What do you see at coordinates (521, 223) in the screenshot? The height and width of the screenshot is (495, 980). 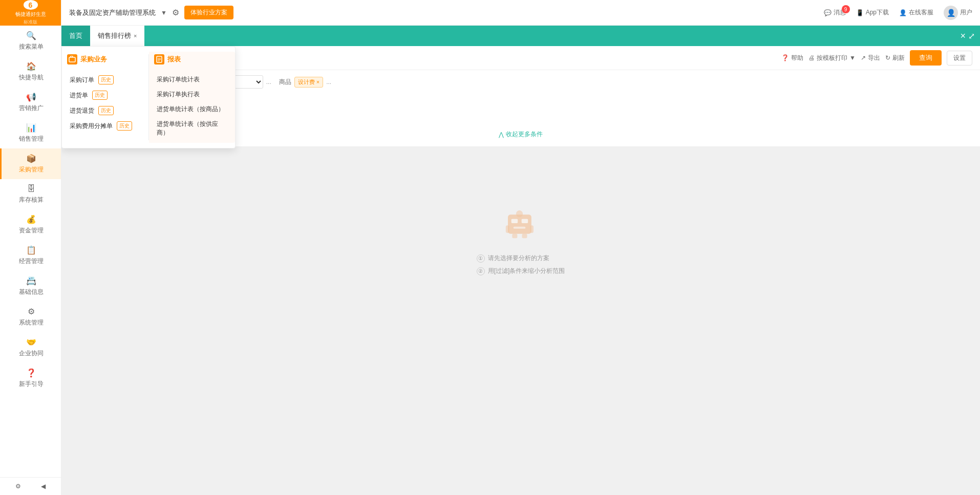 I see `empty-illustration` at bounding box center [521, 223].